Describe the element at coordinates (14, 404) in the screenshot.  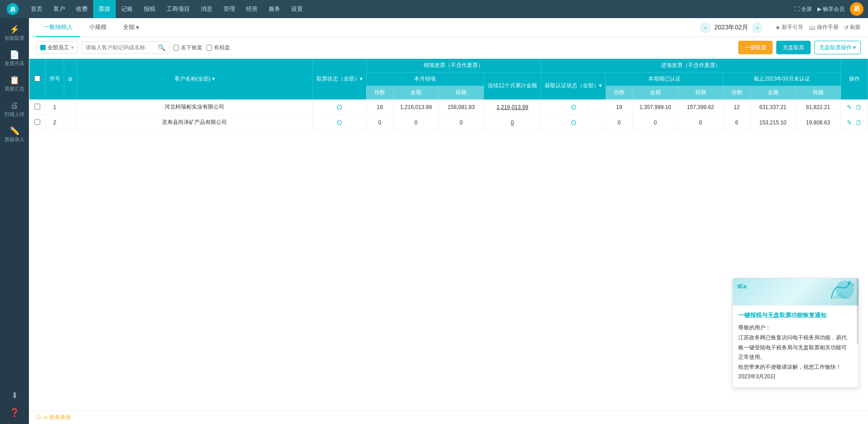
I see `sidebar-bottom: ⬇ ❓` at that location.